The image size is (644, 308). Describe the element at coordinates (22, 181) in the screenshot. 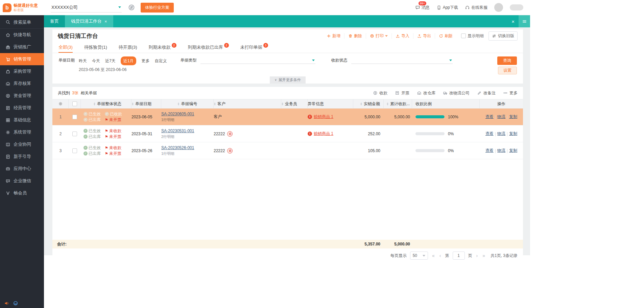

I see `sidebar-item-wechat: 企业微信` at that location.